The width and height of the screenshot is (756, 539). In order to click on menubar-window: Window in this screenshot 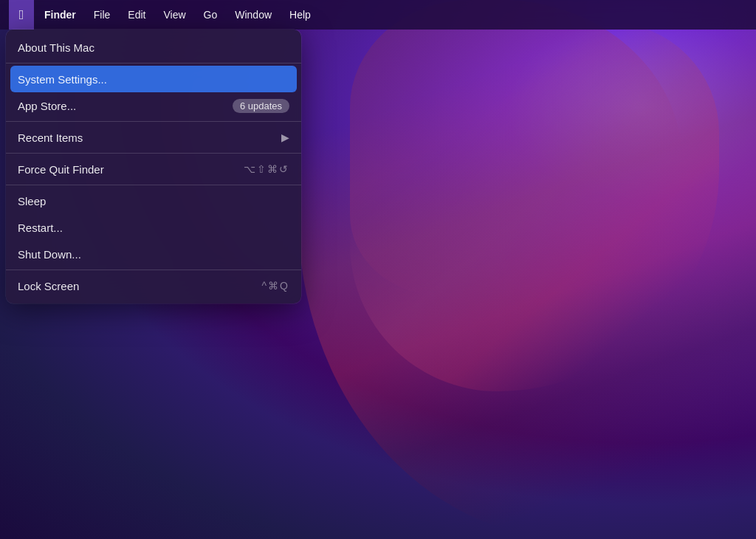, I will do `click(253, 15)`.